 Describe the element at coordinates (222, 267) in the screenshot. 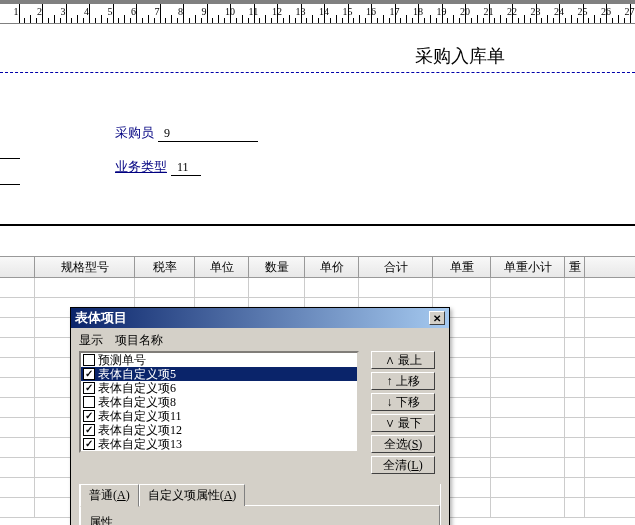

I see `grid-column-header: 单位` at that location.